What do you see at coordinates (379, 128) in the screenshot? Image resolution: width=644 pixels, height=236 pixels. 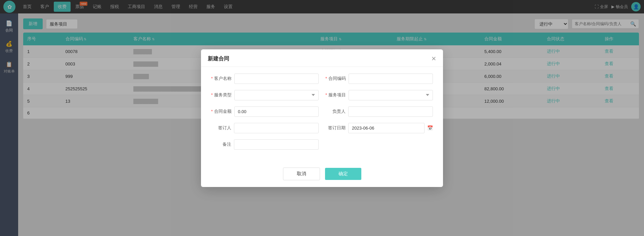 I see `sign-date-group: 签订日期 📅` at bounding box center [379, 128].